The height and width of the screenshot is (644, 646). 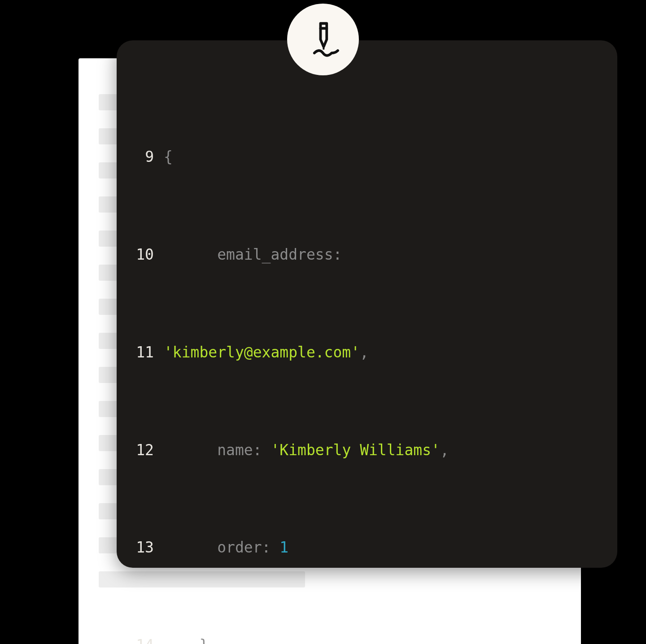 What do you see at coordinates (149, 157) in the screenshot?
I see `line-number: 9` at bounding box center [149, 157].